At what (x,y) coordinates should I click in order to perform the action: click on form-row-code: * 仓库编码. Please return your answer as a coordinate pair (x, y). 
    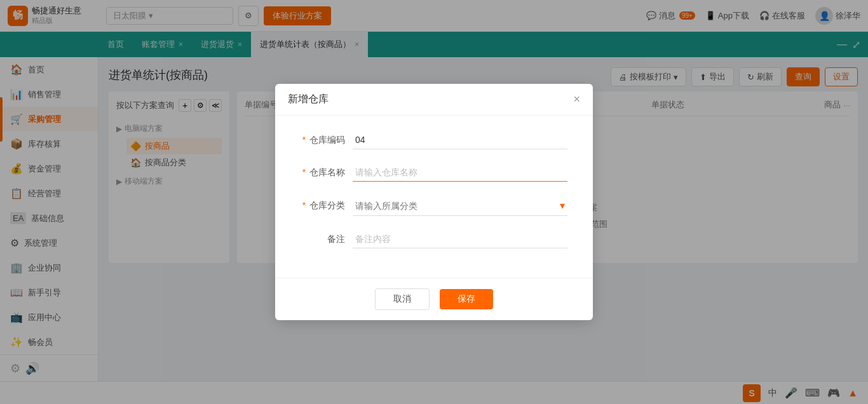
    Looking at the image, I should click on (434, 140).